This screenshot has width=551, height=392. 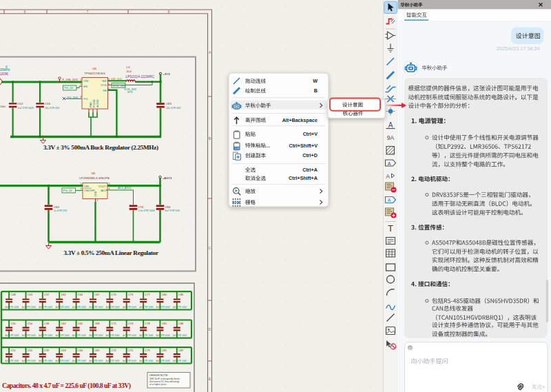 What do you see at coordinates (97, 295) in the screenshot?
I see `svg-text: C67` at bounding box center [97, 295].